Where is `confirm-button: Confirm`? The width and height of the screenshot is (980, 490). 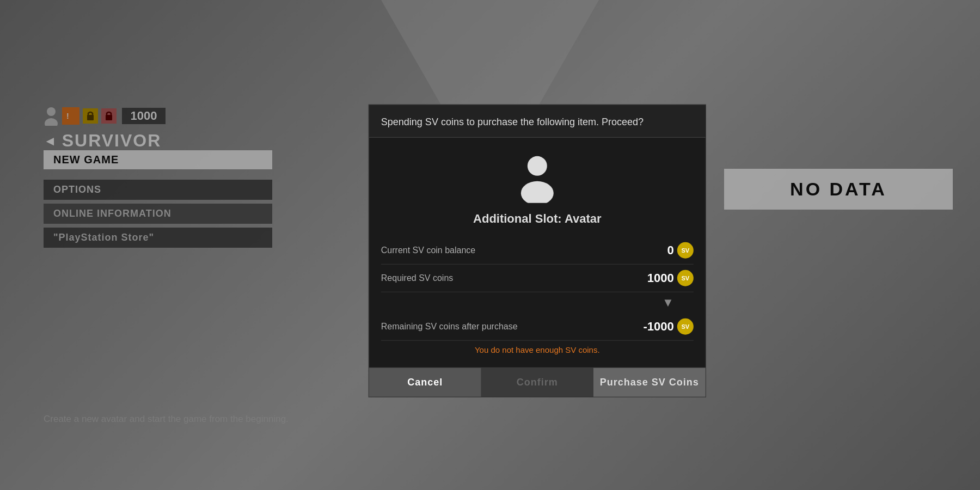 confirm-button: Confirm is located at coordinates (537, 382).